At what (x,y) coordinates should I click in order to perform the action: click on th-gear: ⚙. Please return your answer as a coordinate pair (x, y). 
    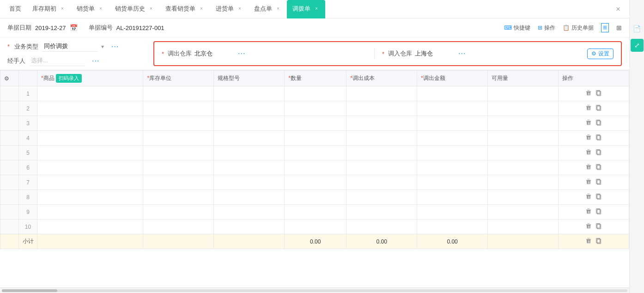
    Looking at the image, I should click on (10, 79).